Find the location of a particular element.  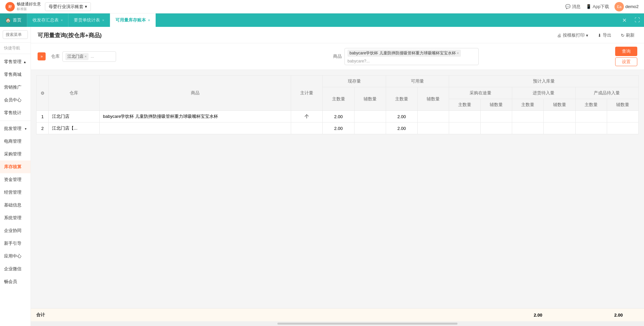

filter-product-group: 商品 babycare学饮杯 儿童防摔防撞吸管杯重力球吸嘴杯宝宝水杯 × bab… is located at coordinates (472, 56).